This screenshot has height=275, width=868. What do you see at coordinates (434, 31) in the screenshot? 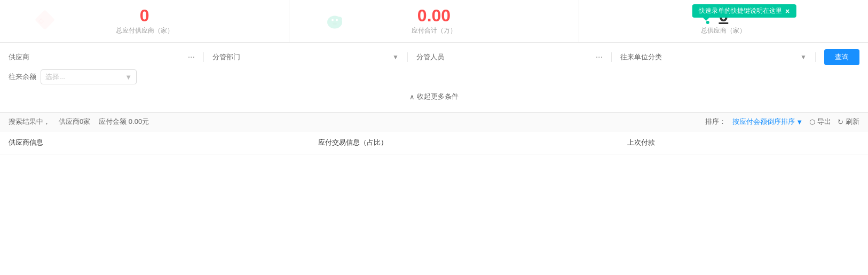
I see `stat-label-payable-amount: 应付合计（万）` at bounding box center [434, 31].